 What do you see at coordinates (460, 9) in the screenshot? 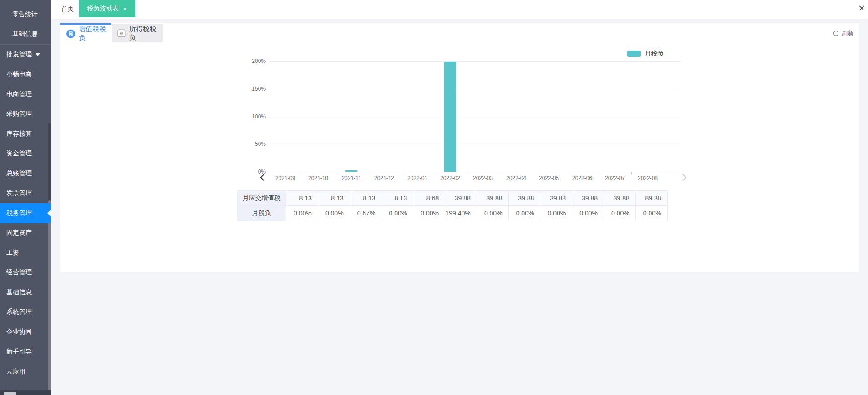
I see `top-tab-bar: 首页 税负波动表 × ×` at bounding box center [460, 9].